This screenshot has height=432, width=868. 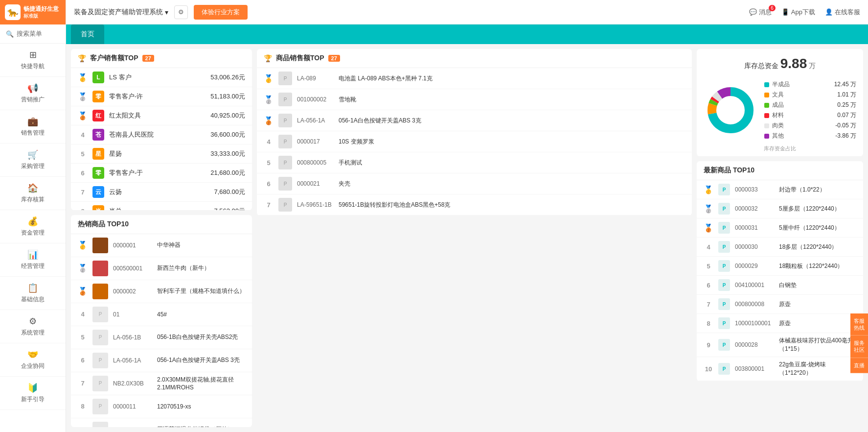 What do you see at coordinates (475, 142) in the screenshot?
I see `product-rank-row: 4 P 0000017 10S 变频罗浆` at bounding box center [475, 142].